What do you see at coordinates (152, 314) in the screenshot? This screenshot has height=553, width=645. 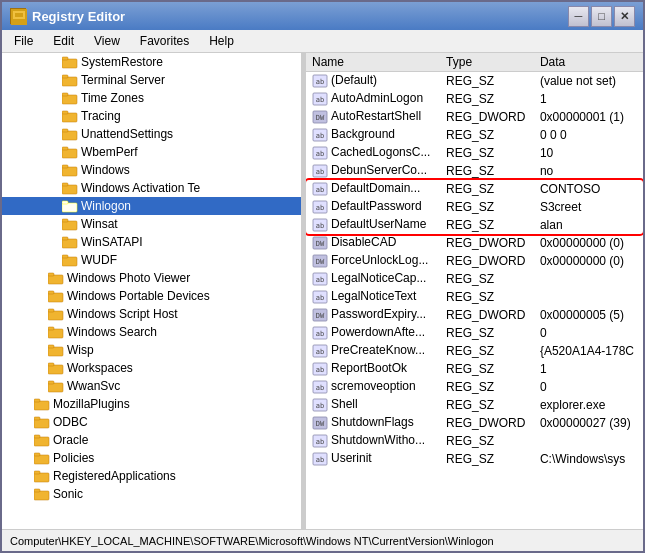 I see `tree-item: Windows Script Host` at bounding box center [152, 314].